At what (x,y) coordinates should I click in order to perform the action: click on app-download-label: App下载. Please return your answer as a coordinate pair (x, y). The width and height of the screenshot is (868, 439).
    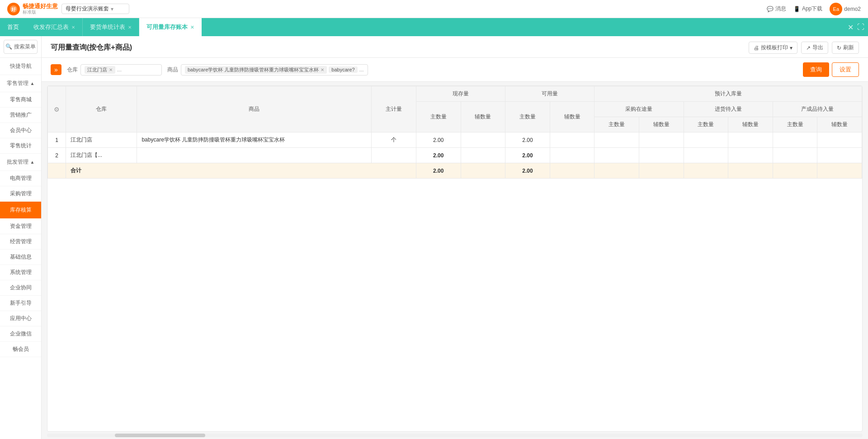
    Looking at the image, I should click on (812, 9).